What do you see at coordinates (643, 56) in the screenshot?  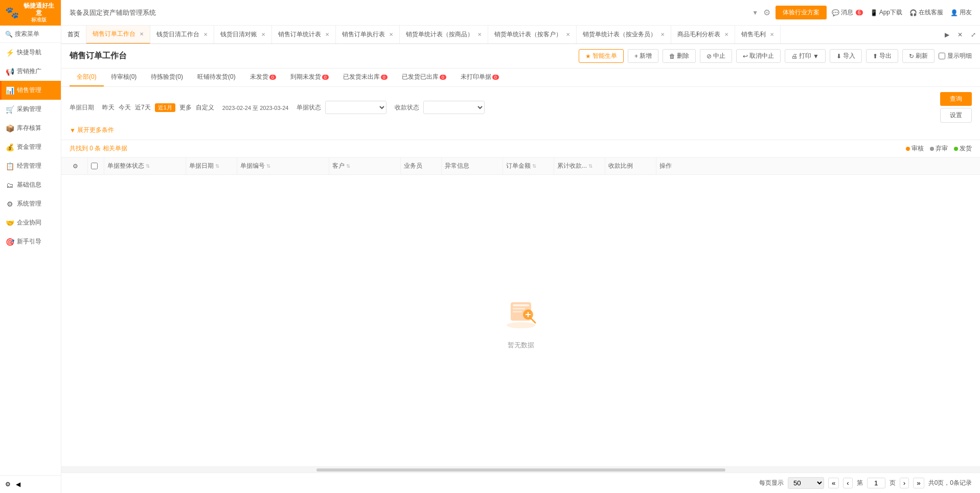 I see `add-button: + 新增` at bounding box center [643, 56].